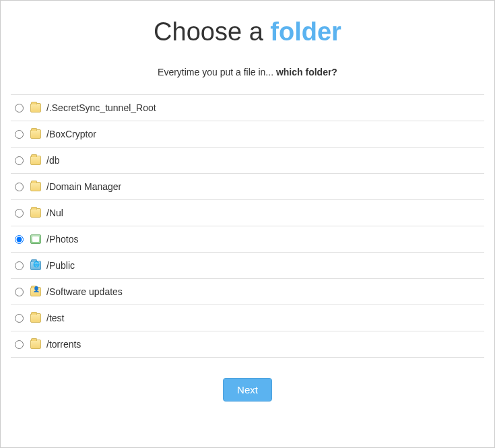  What do you see at coordinates (248, 345) in the screenshot?
I see `folder-row: /torrents` at bounding box center [248, 345].